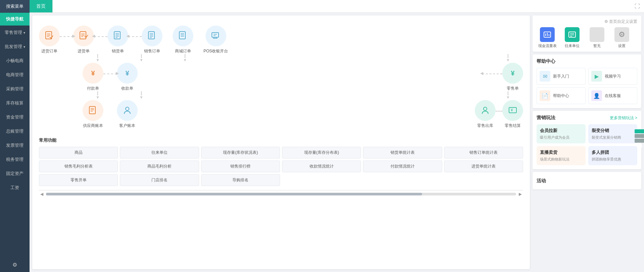  Describe the element at coordinates (281, 194) in the screenshot. I see `scroll-bar: ◀ ▶` at that location.